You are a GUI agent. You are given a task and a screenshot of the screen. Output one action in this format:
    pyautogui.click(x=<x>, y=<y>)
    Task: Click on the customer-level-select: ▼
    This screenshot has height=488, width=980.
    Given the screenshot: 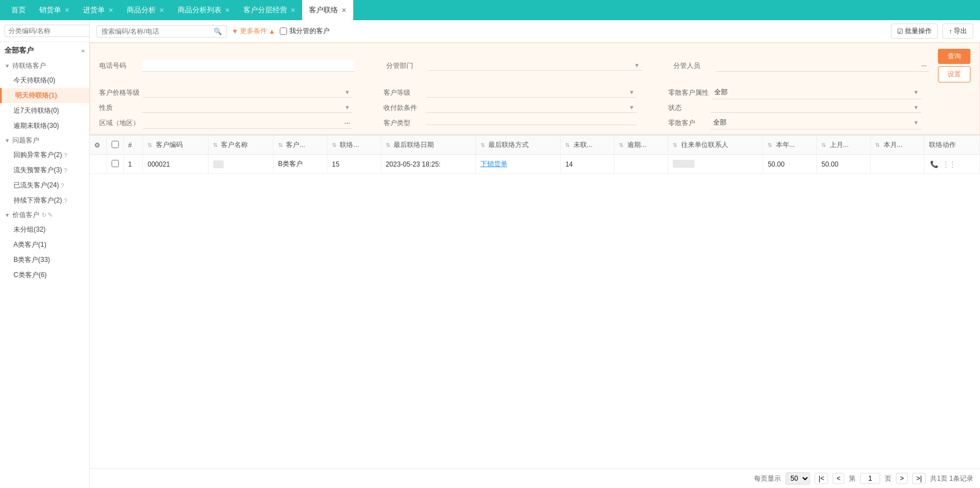 What is the action you would take?
    pyautogui.click(x=531, y=93)
    